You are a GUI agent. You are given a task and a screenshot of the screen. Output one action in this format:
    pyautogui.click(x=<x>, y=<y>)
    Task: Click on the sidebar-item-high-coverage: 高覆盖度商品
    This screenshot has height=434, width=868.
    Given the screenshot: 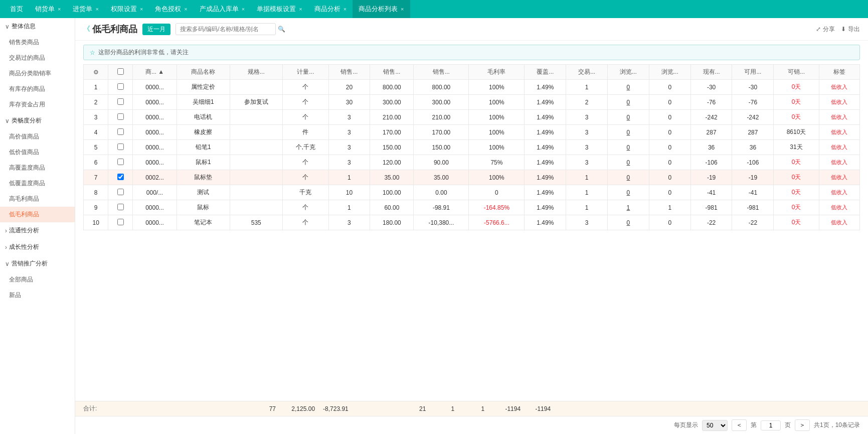 What is the action you would take?
    pyautogui.click(x=37, y=168)
    